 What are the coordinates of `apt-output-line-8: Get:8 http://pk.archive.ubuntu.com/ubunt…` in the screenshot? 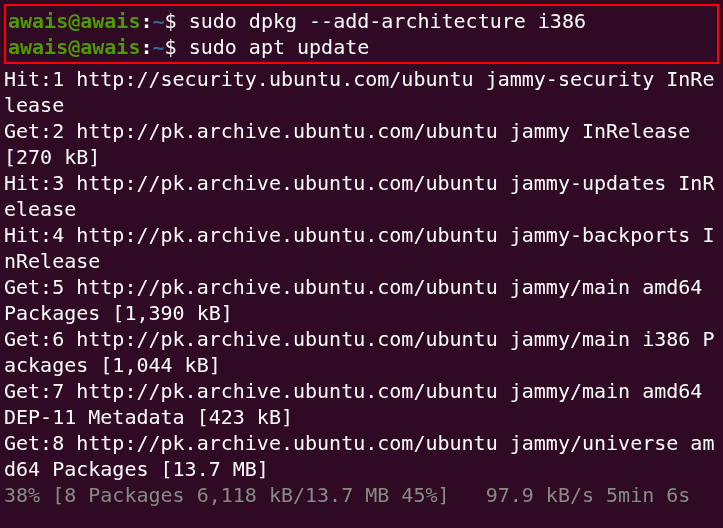 It's located at (362, 456).